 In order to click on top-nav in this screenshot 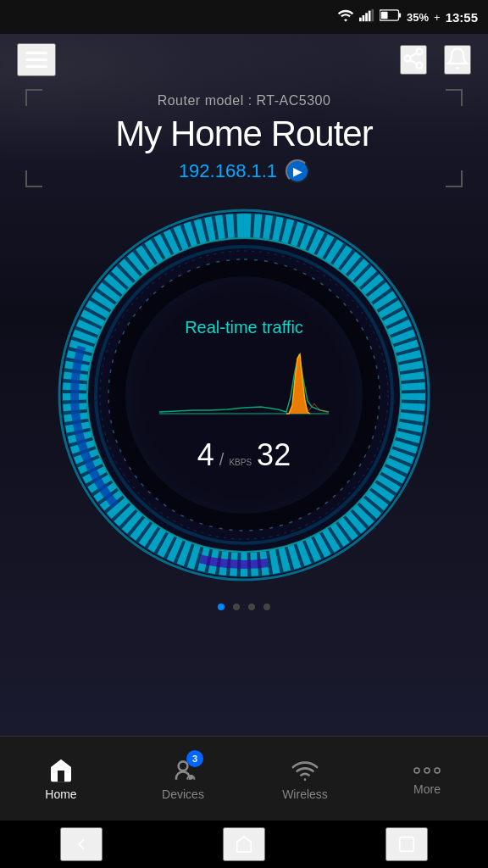, I will do `click(244, 59)`.